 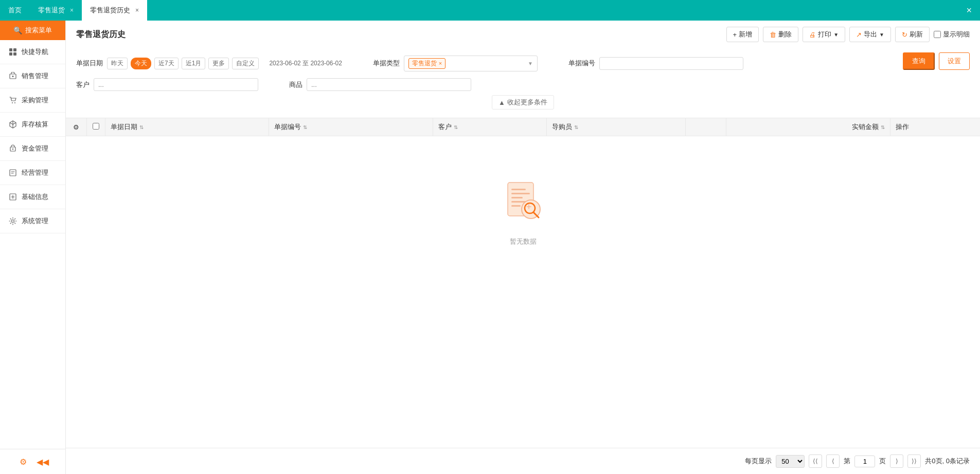 What do you see at coordinates (897, 461) in the screenshot?
I see `next-page-button: ⟩` at bounding box center [897, 461].